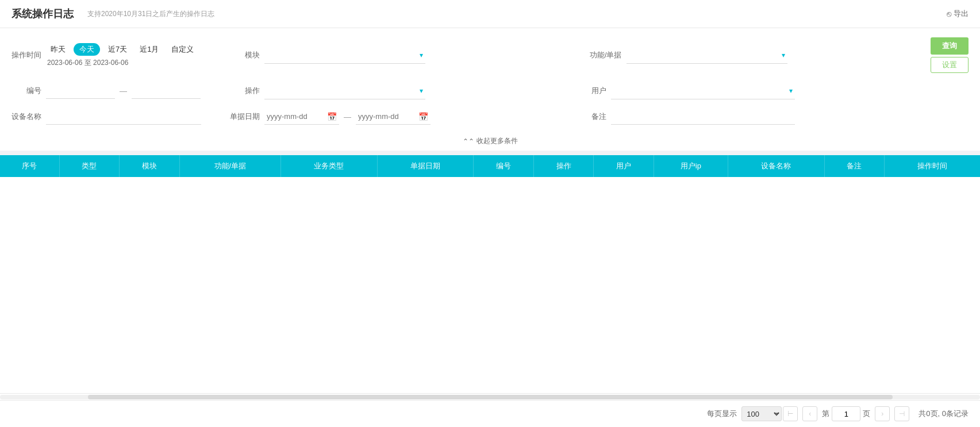  What do you see at coordinates (345, 55) in the screenshot?
I see `module-select` at bounding box center [345, 55].